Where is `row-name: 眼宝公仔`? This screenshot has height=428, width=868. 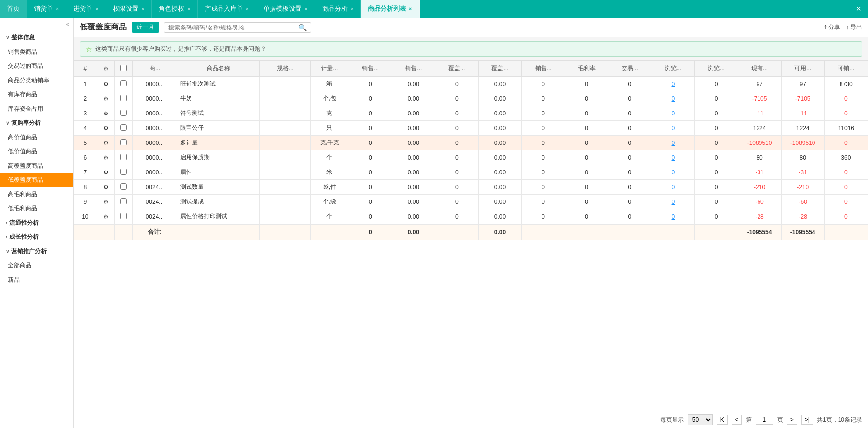
row-name: 眼宝公仔 is located at coordinates (218, 128).